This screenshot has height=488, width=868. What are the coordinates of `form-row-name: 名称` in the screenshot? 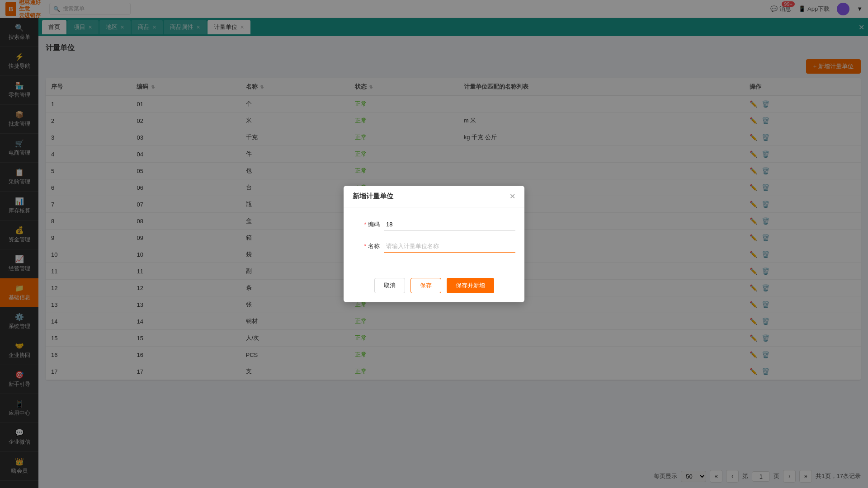 It's located at (434, 246).